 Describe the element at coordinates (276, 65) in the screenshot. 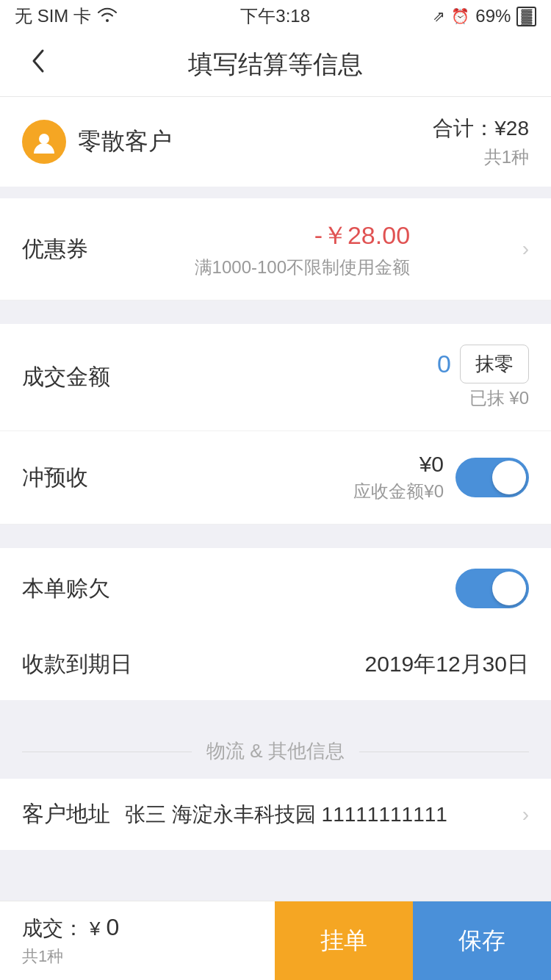

I see `page-title: 填写结算等信息` at that location.